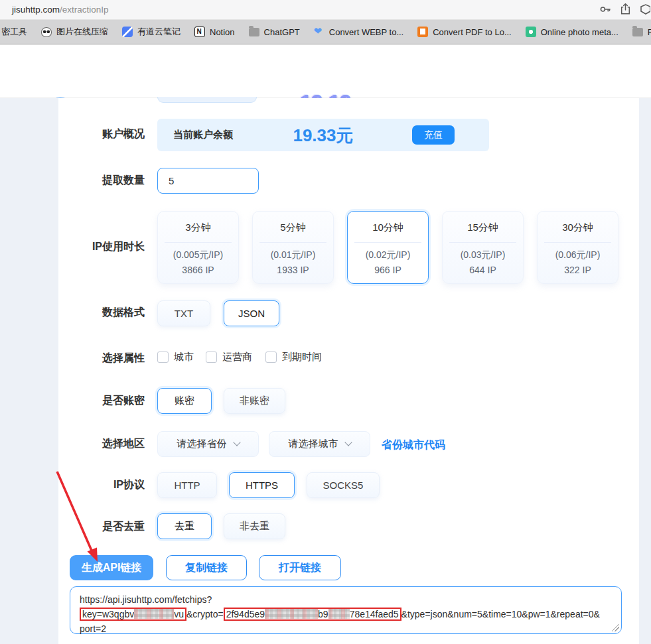 The height and width of the screenshot is (644, 651). I want to click on dedupe-chip-no: 非去重, so click(255, 527).